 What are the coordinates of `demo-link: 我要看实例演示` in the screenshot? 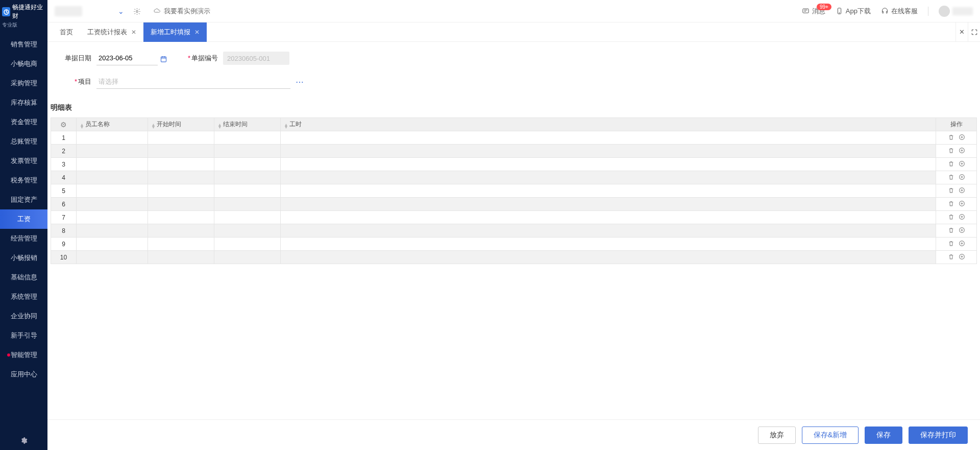 It's located at (182, 11).